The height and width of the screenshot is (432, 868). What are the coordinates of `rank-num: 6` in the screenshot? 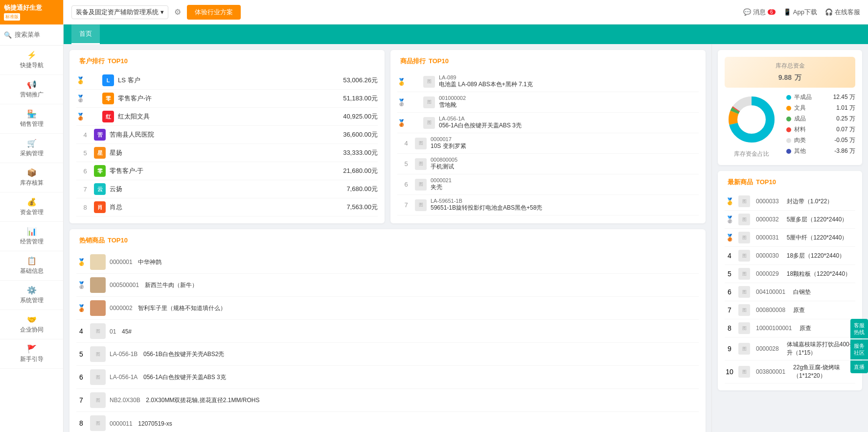 It's located at (85, 171).